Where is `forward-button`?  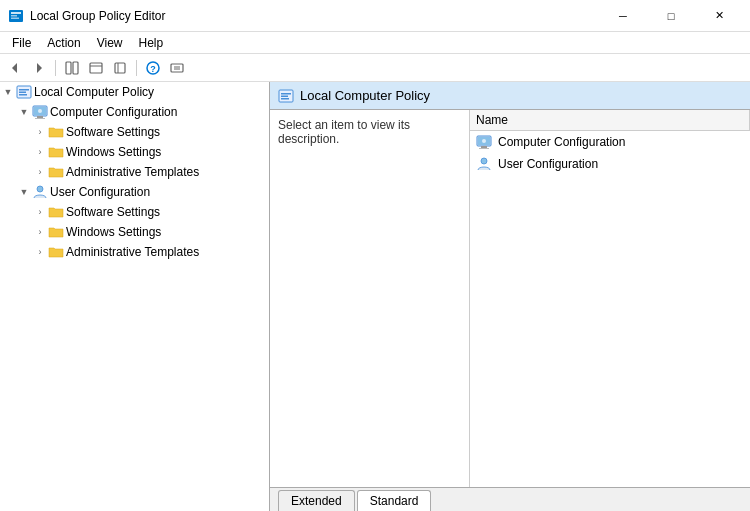 forward-button is located at coordinates (39, 68).